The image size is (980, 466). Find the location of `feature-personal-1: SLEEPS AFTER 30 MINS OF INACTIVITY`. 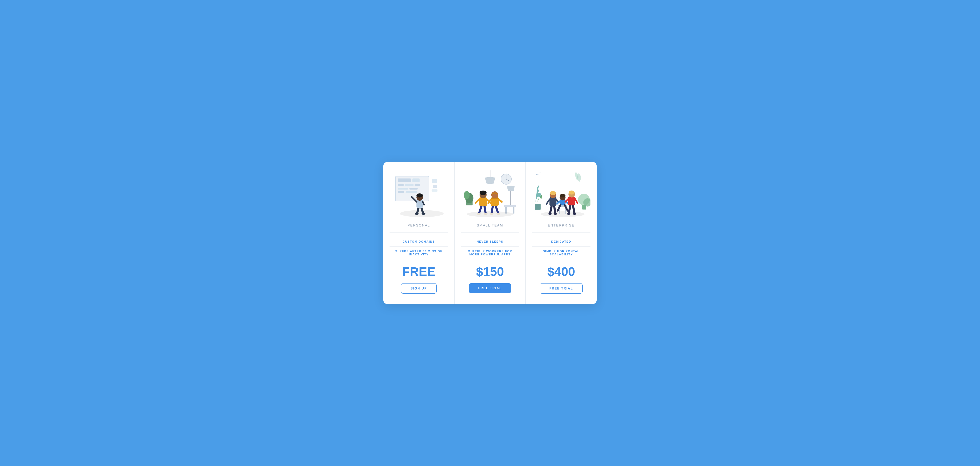

feature-personal-1: SLEEPS AFTER 30 MINS OF INACTIVITY is located at coordinates (419, 253).